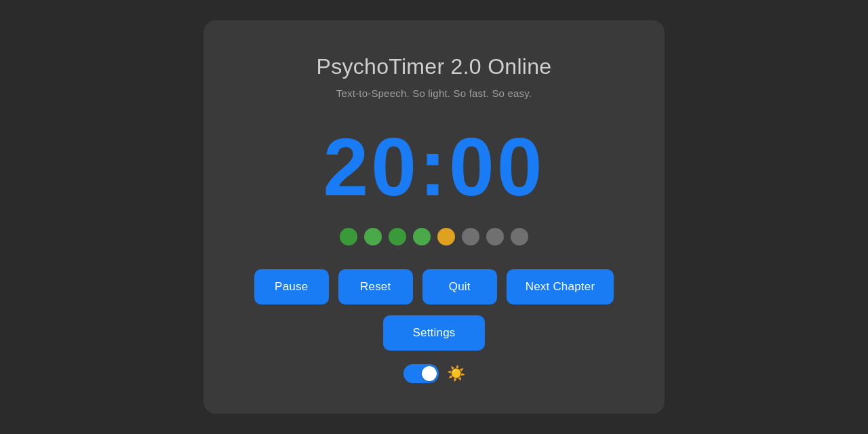 The image size is (868, 434). Describe the element at coordinates (429, 374) in the screenshot. I see `toggle-thumb` at that location.